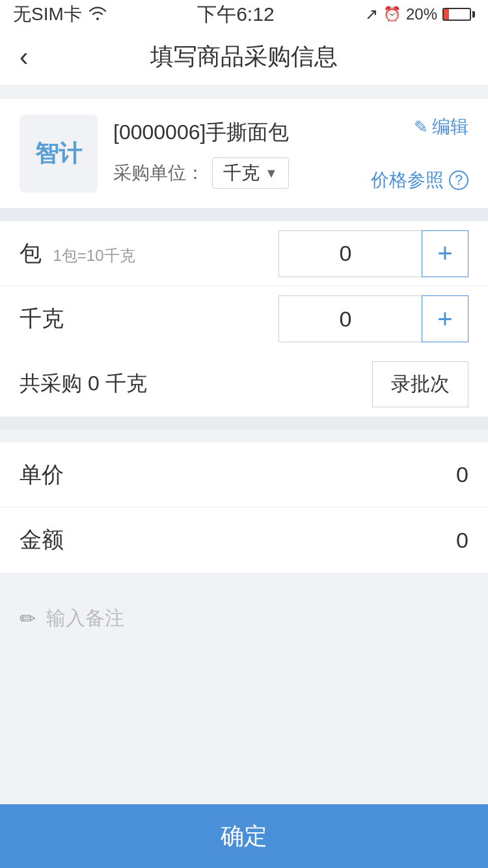  What do you see at coordinates (238, 540) in the screenshot?
I see `amount-label: 金额` at bounding box center [238, 540].